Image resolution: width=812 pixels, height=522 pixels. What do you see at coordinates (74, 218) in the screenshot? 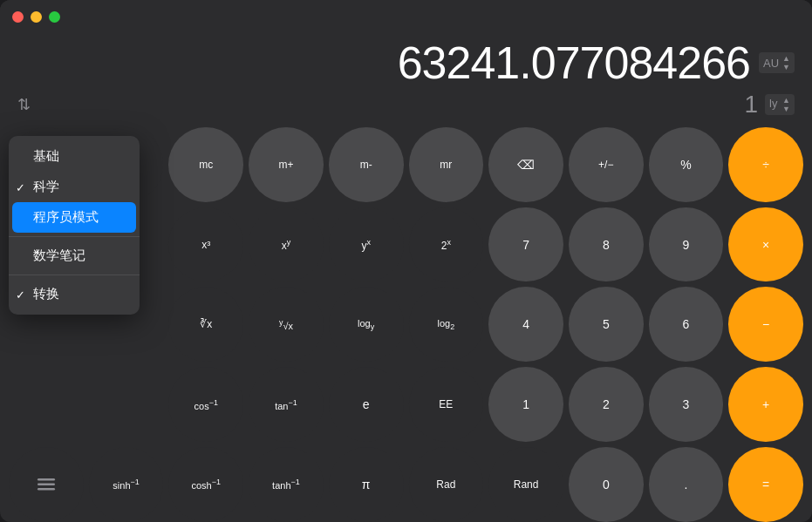
I see `menu-item-programmer: 程序员模式` at bounding box center [74, 218].